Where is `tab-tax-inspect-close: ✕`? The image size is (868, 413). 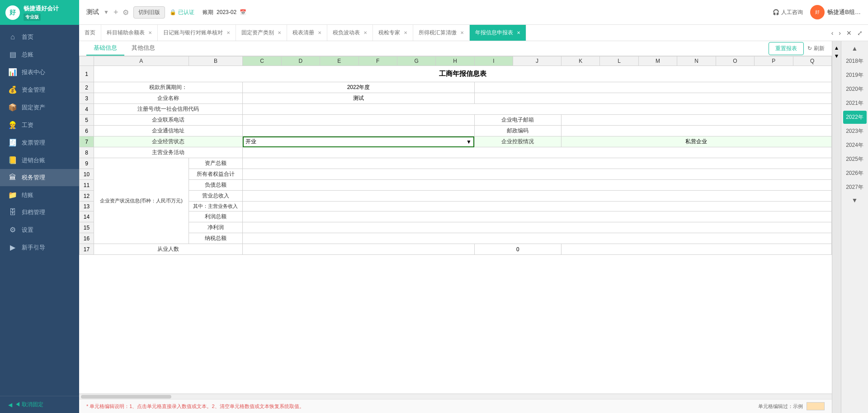 tab-tax-inspect-close: ✕ is located at coordinates (406, 33).